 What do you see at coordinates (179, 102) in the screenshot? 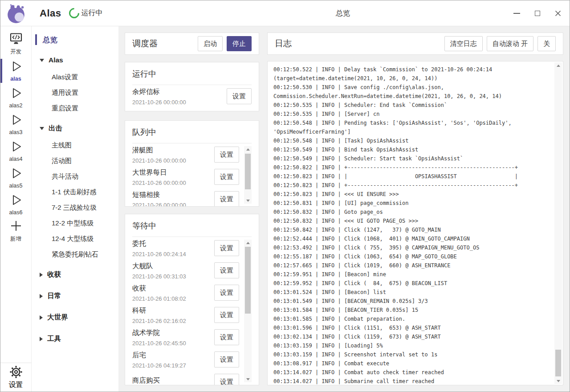
I see `task-next-run-time: 2021-10-26 00:00:00` at bounding box center [179, 102].